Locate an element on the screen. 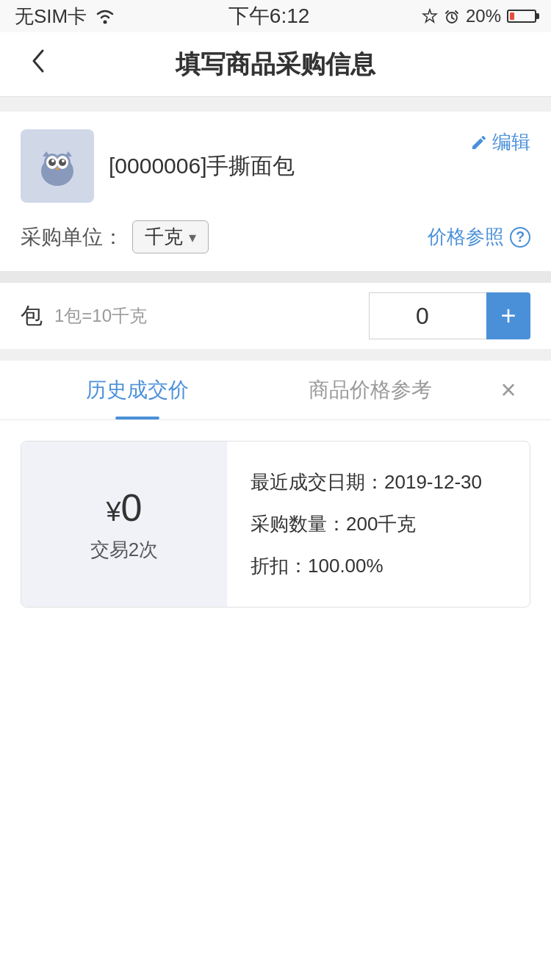 The width and height of the screenshot is (551, 980). battery-indicator is located at coordinates (522, 16).